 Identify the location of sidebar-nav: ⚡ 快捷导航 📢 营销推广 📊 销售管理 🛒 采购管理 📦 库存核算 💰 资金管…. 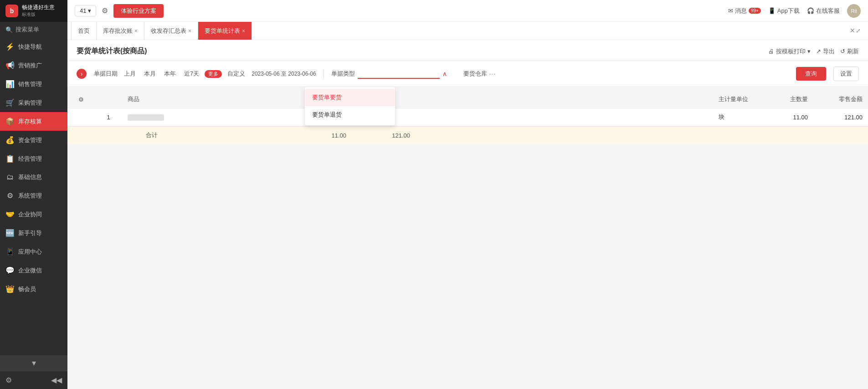
(34, 196).